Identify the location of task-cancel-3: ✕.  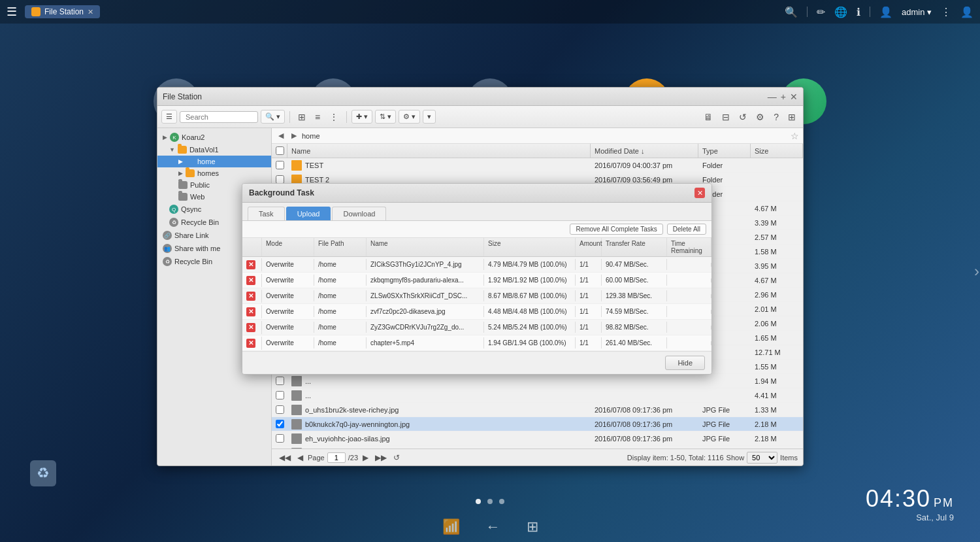
(252, 312).